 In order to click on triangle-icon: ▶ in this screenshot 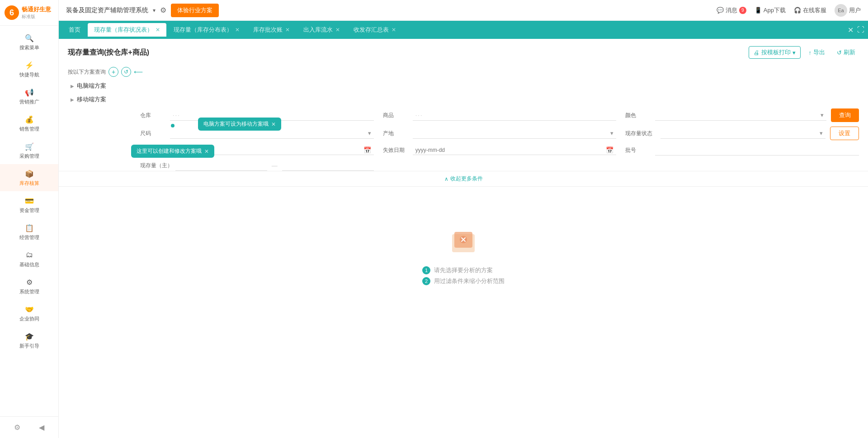, I will do `click(72, 86)`.